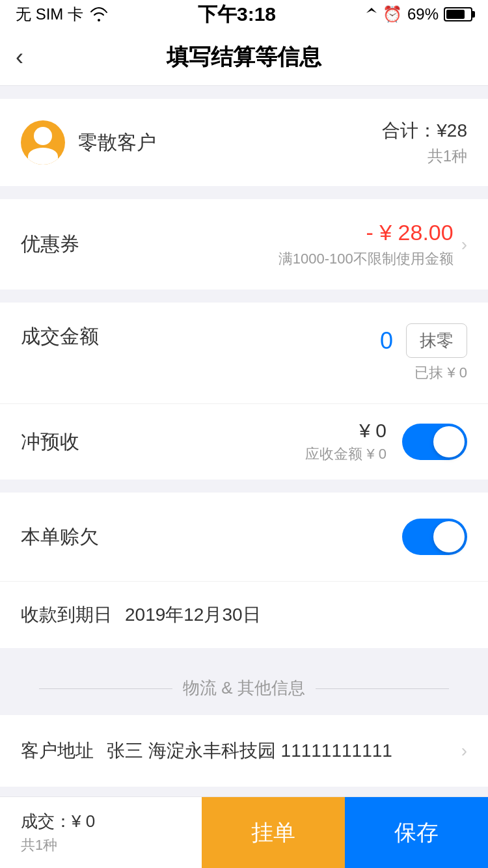  Describe the element at coordinates (346, 454) in the screenshot. I see `prepay-receivable: 应收金额 ¥ 0` at that location.